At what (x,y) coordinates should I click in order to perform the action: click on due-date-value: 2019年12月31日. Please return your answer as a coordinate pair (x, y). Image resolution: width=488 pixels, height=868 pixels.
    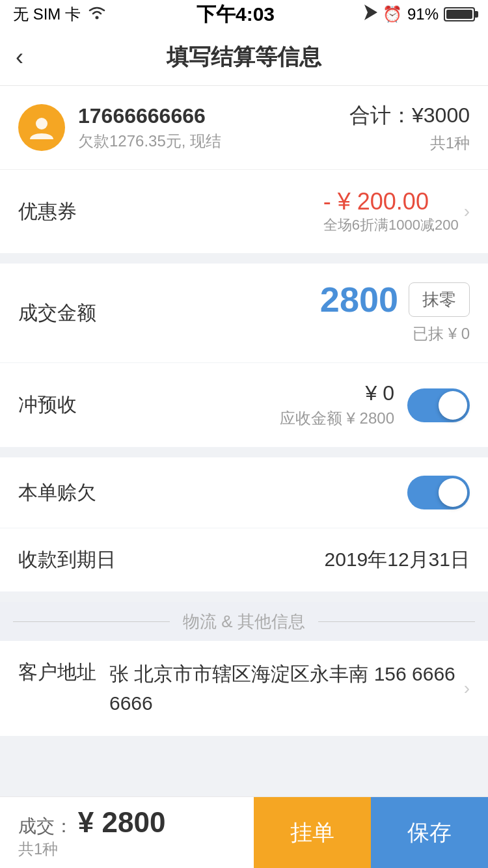
    Looking at the image, I should click on (397, 560).